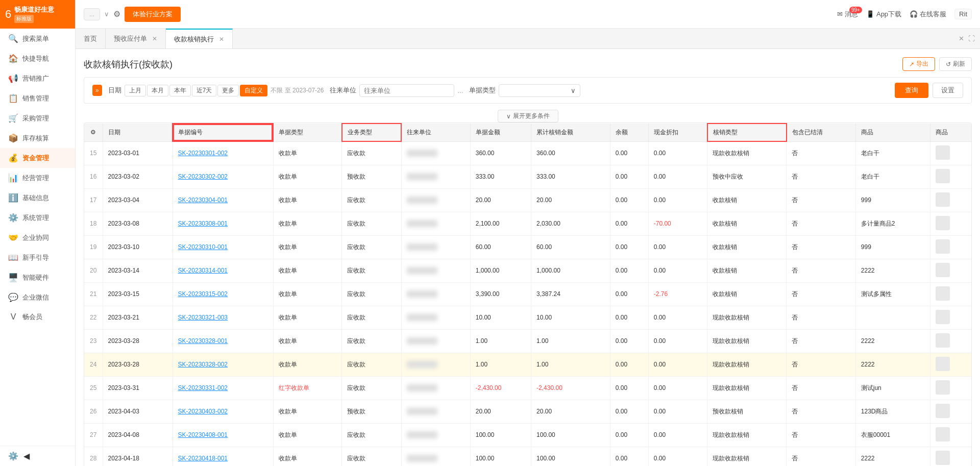  Describe the element at coordinates (38, 278) in the screenshot. I see `sidebar-item-hardware: 🖥️ 智能硬件` at that location.